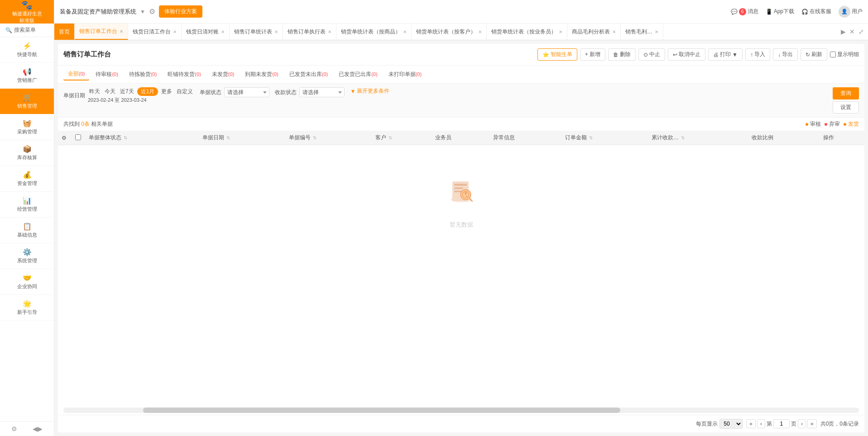 This screenshot has height=436, width=868. What do you see at coordinates (802, 424) in the screenshot?
I see `next-page-btn: ›` at bounding box center [802, 424].